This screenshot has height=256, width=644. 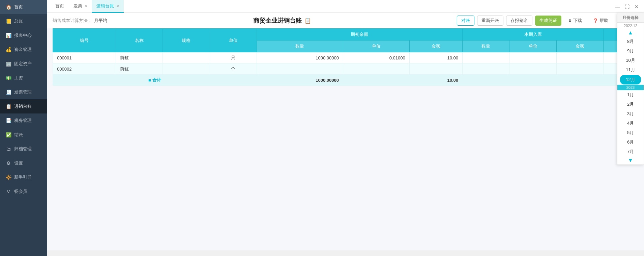 What do you see at coordinates (300, 58) in the screenshot?
I see `cell-ob-qty-1: 1000.00000` at bounding box center [300, 58].